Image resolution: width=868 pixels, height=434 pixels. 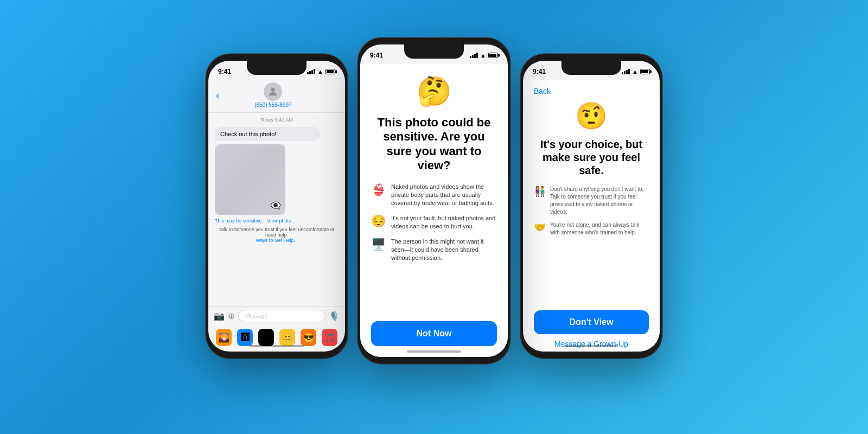 What do you see at coordinates (540, 227) in the screenshot?
I see `choice-emoji-2: 🤝` at bounding box center [540, 227].